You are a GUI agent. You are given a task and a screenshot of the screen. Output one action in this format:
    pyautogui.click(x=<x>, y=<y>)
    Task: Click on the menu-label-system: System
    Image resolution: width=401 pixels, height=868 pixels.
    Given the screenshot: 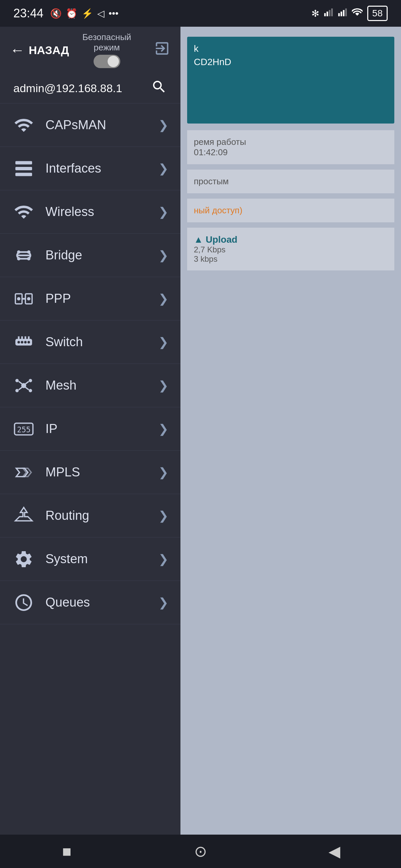 What is the action you would take?
    pyautogui.click(x=97, y=559)
    